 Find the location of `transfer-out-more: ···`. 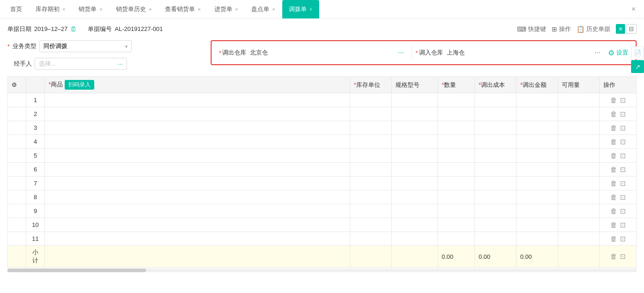

transfer-out-more: ··· is located at coordinates (401, 53).